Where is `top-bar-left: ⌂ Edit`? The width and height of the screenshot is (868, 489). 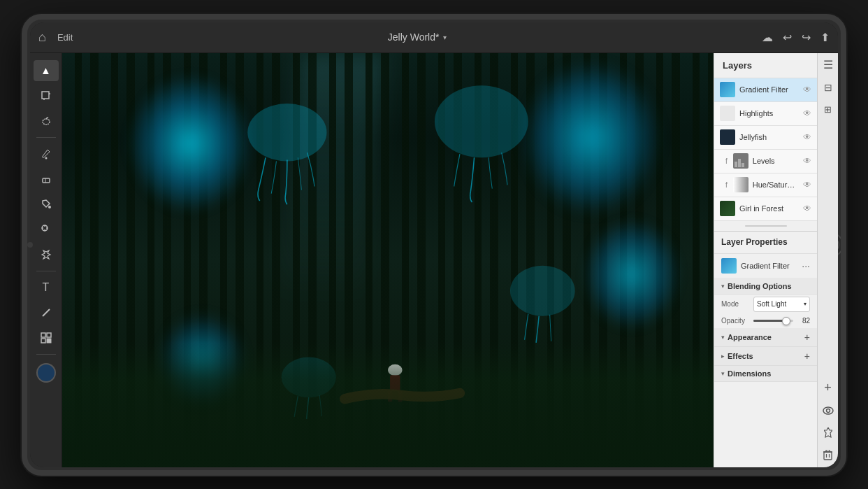 top-bar-left: ⌂ Edit is located at coordinates (56, 38).